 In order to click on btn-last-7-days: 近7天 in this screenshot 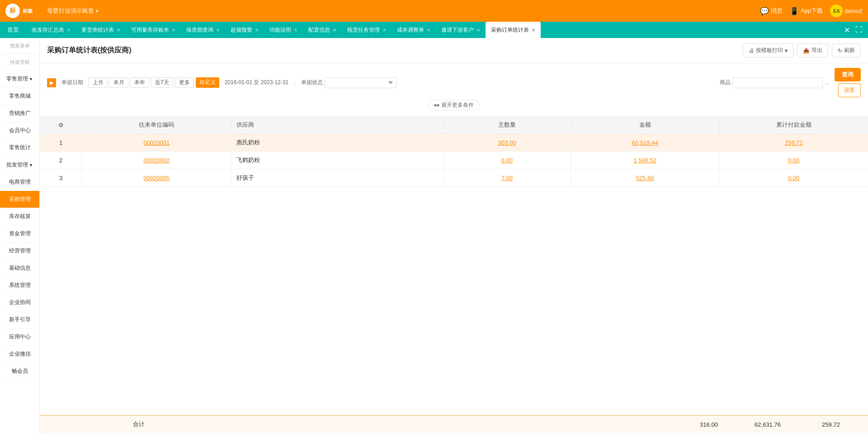, I will do `click(162, 82)`.